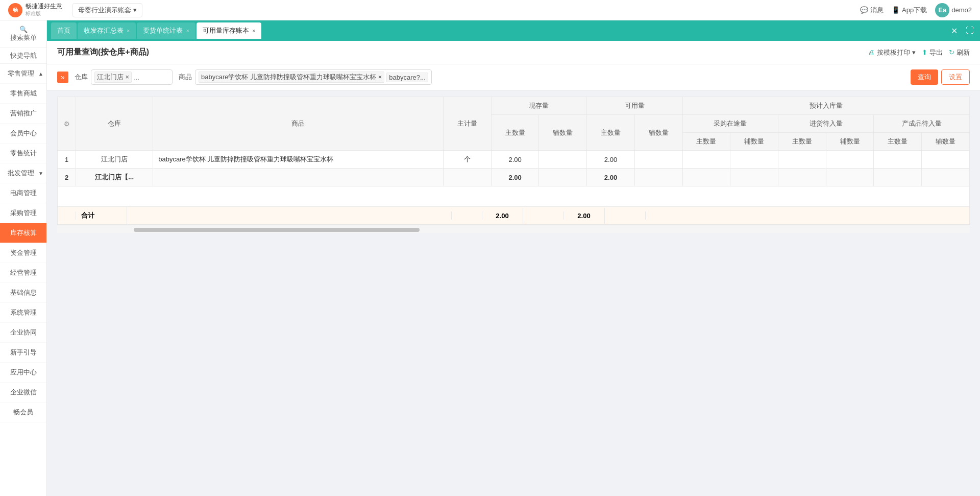  Describe the element at coordinates (513, 78) in the screenshot. I see `filter-bar: » 仓库 江北门店 × ... 商品 babycare学饮杯 儿童防摔防撞吸管杯…` at that location.